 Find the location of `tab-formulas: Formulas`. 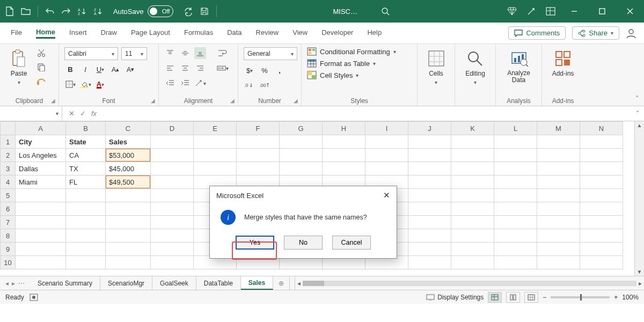

tab-formulas: Formulas is located at coordinates (199, 33).